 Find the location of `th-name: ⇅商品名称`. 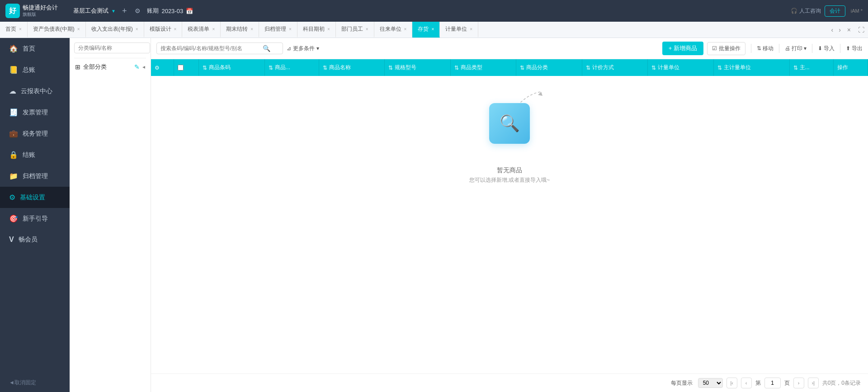

th-name: ⇅商品名称 is located at coordinates (352, 68).